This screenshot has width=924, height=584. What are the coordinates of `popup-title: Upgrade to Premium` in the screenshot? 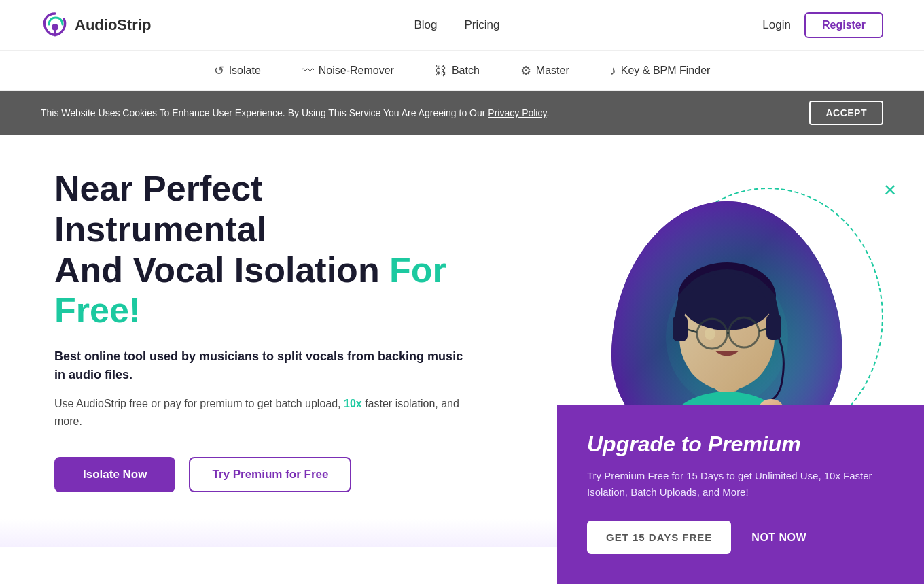 It's located at (741, 445).